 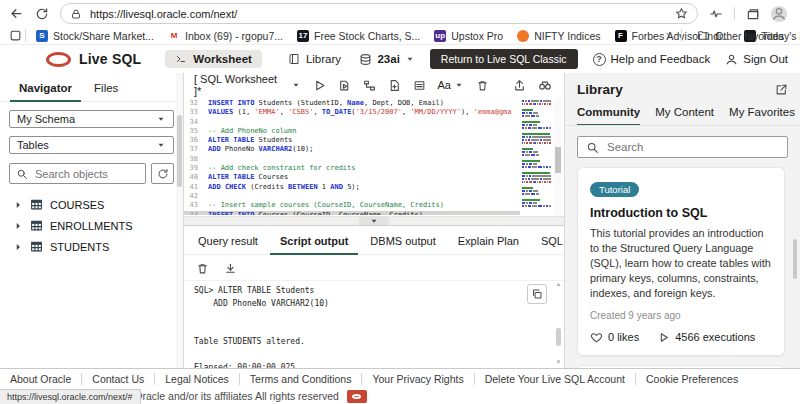 What do you see at coordinates (468, 36) in the screenshot?
I see `bookmark-item: upUpstox Pro` at bounding box center [468, 36].